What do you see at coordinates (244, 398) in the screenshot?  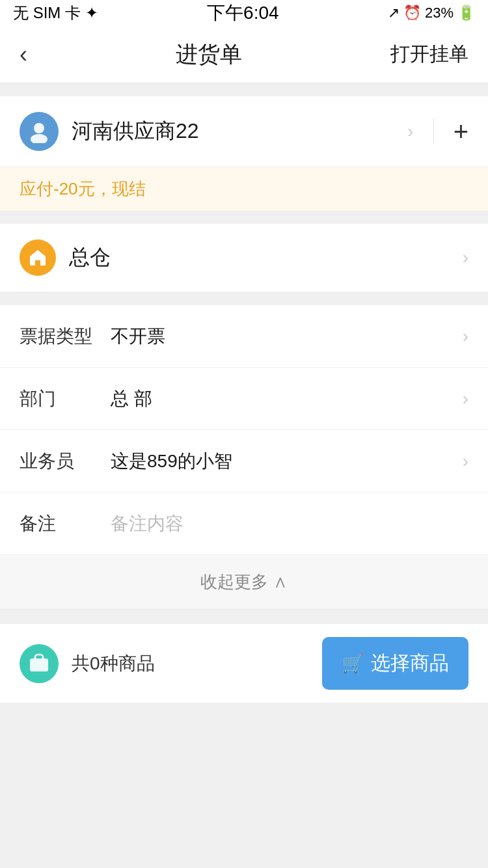 I see `department-row: 部门 总 部 ›` at bounding box center [244, 398].